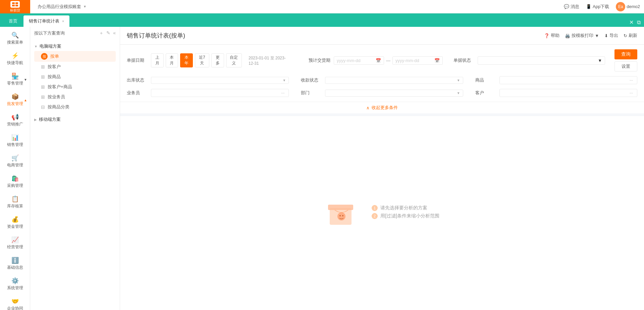  What do you see at coordinates (108, 33) in the screenshot?
I see `edit-scheme-icon: ✎` at bounding box center [108, 33].